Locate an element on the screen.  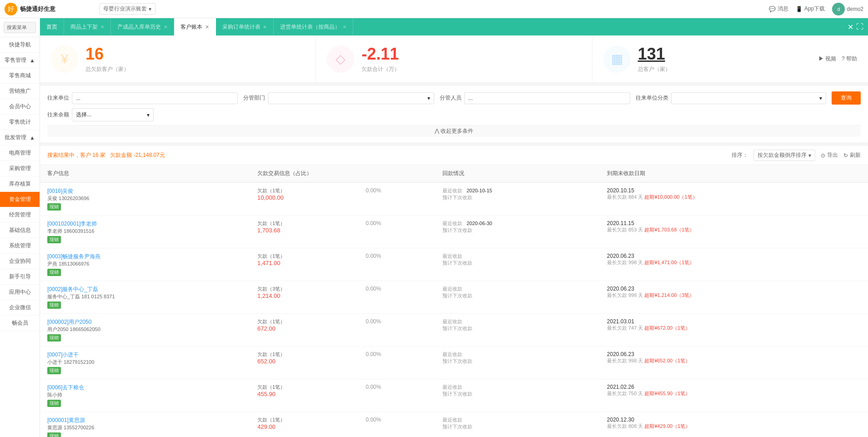
sidebar-item-retail-stats: 零售统计 is located at coordinates (20, 122).